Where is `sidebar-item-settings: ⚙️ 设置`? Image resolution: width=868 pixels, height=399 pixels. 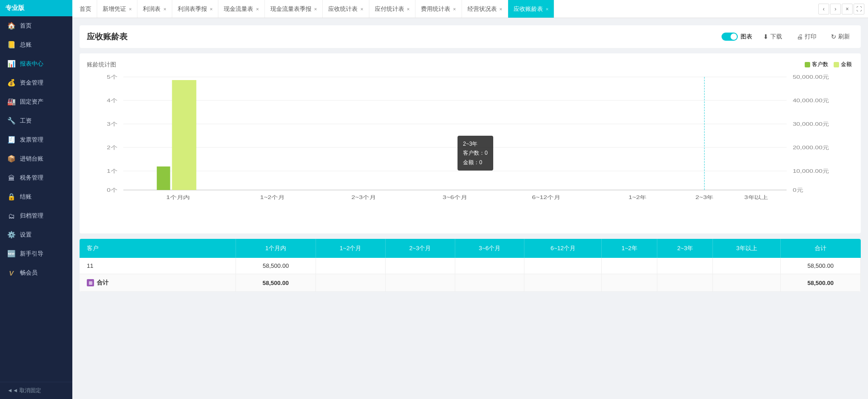 sidebar-item-settings: ⚙️ 设置 is located at coordinates (36, 235).